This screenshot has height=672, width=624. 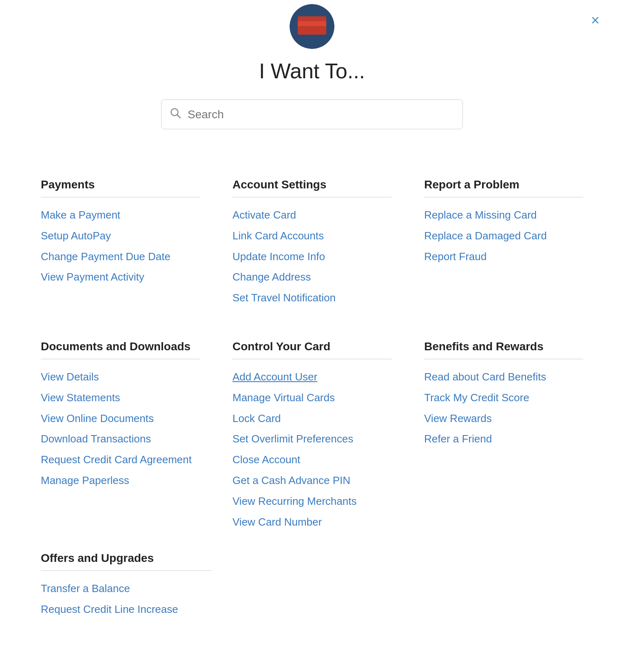 I want to click on link-view-card-number: View Card Number, so click(x=312, y=522).